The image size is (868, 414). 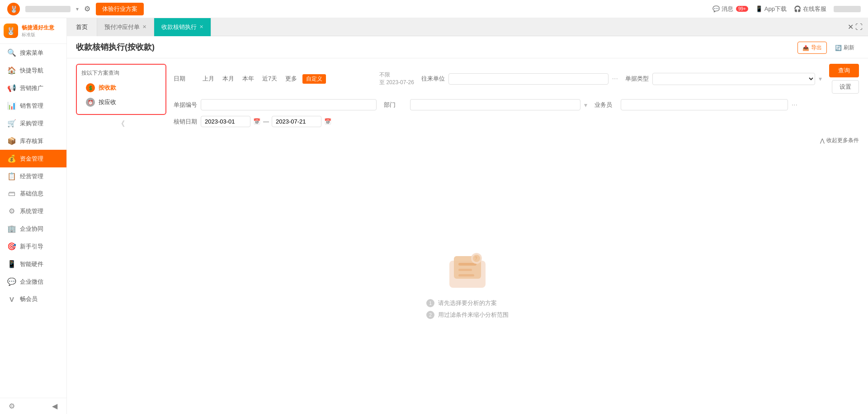 What do you see at coordinates (185, 79) in the screenshot?
I see `date-label: 日期` at bounding box center [185, 79].